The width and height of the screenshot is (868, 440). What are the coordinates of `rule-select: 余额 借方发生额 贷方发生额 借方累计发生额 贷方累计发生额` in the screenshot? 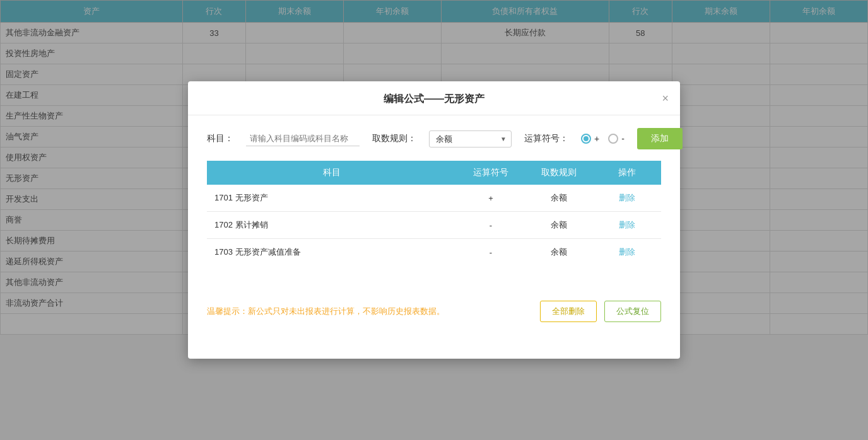 It's located at (471, 139).